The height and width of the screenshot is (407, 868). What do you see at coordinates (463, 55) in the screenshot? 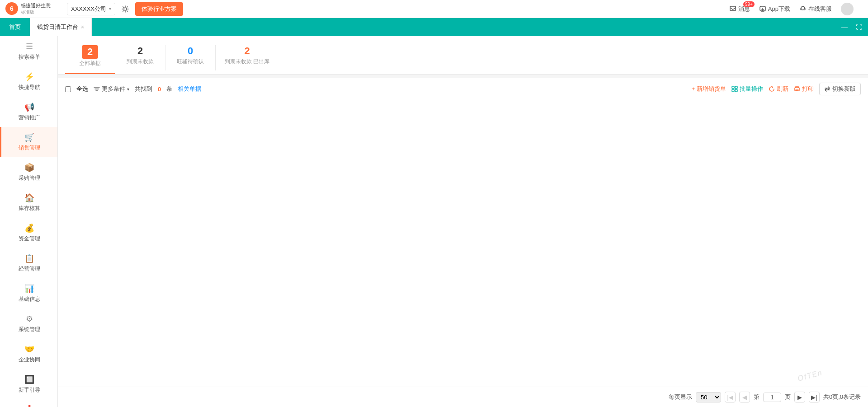
I see `stats-tabs: 2 全部单据 2 到期未收款 0 旺辅待确认 2 到期未收款 已出库` at bounding box center [463, 55].